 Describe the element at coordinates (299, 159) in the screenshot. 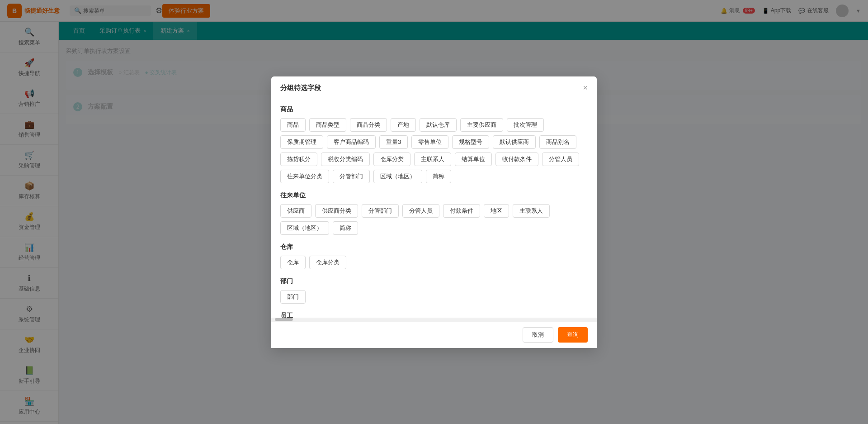

I see `field-tag-0-14: 拣货积分` at that location.